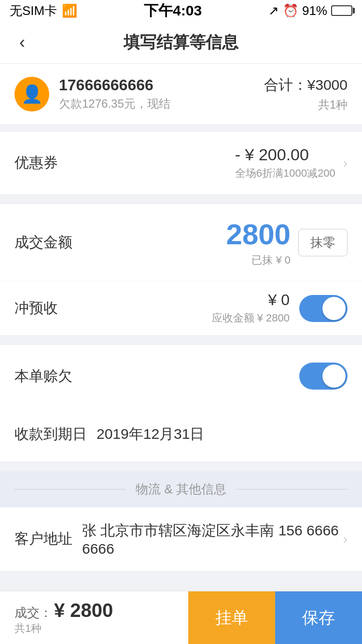 This screenshot has height=644, width=362. I want to click on status-left: 无SIM卡 📶, so click(43, 11).